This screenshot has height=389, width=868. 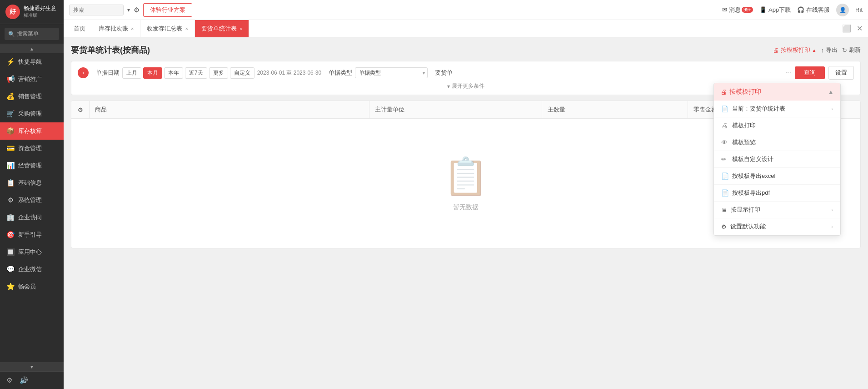 What do you see at coordinates (168, 10) in the screenshot?
I see `industry-solution-button: 体验行业方案` at bounding box center [168, 10].